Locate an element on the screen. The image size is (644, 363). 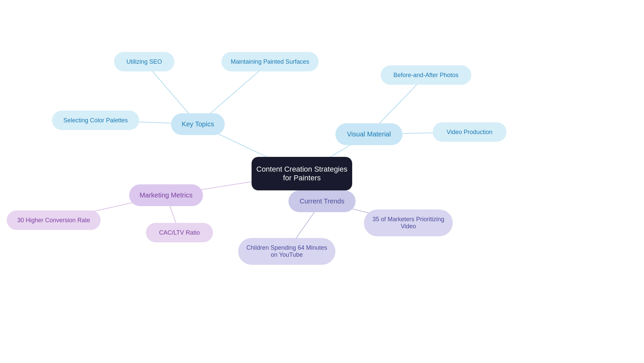
maintaining-painted-node: Maintaining Painted Surfaces is located at coordinates (270, 62).